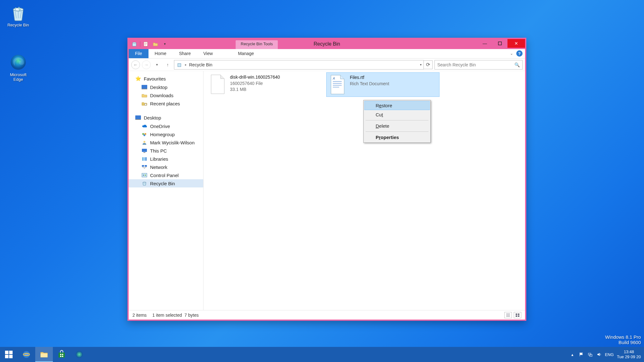  Describe the element at coordinates (144, 167) in the screenshot. I see `network-icon` at that location.